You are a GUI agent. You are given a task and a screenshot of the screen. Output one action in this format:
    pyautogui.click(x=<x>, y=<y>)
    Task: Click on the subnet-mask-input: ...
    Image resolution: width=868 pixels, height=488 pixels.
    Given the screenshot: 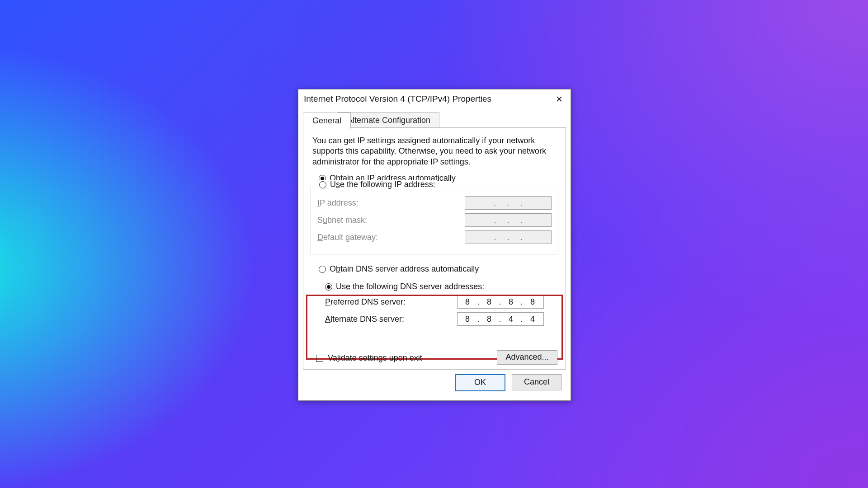 What is the action you would take?
    pyautogui.click(x=508, y=220)
    